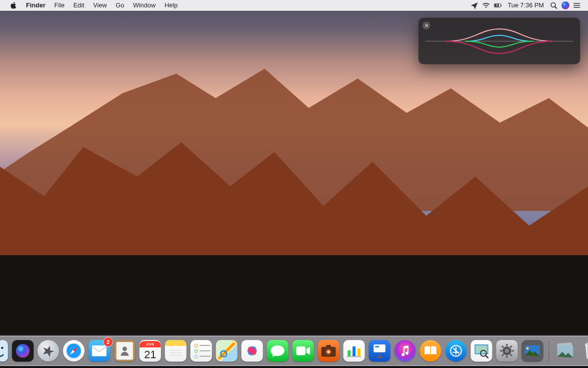 This screenshot has height=368, width=588. I want to click on menu-edit: Edit, so click(79, 5).